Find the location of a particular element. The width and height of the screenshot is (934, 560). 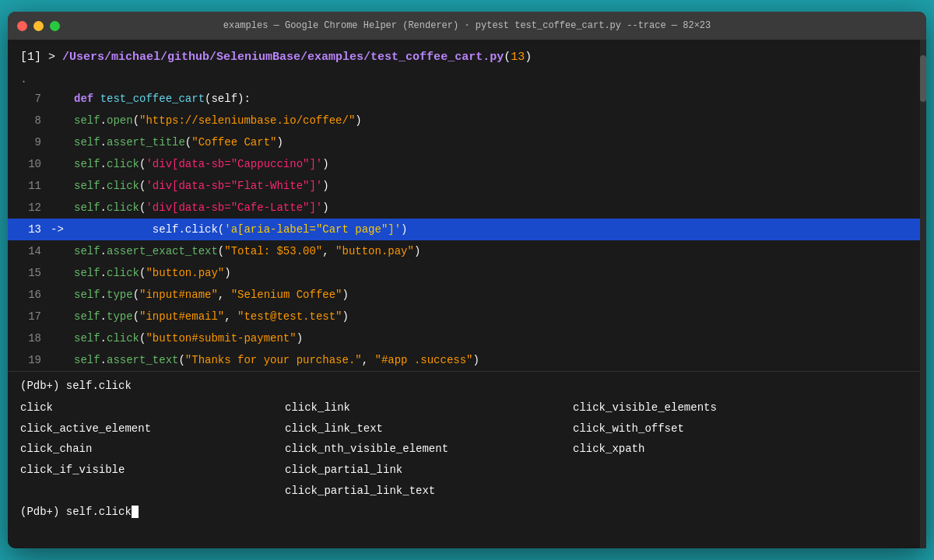

traffic-lights is located at coordinates (39, 26).